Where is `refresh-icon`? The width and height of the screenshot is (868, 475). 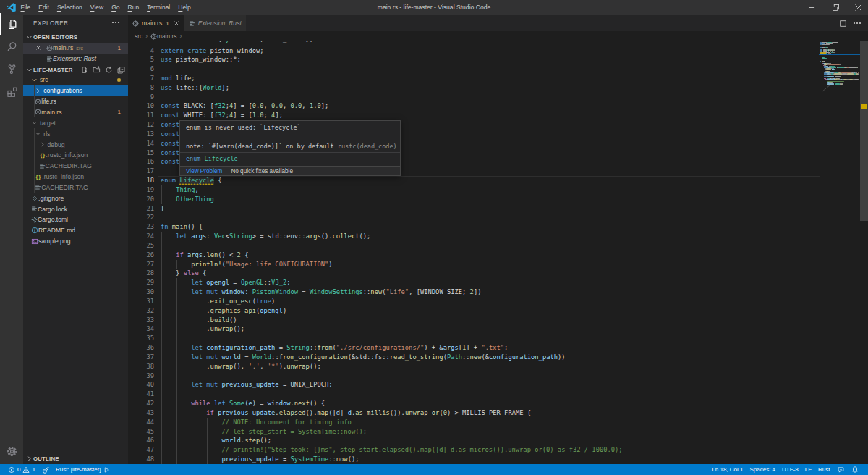 refresh-icon is located at coordinates (109, 70).